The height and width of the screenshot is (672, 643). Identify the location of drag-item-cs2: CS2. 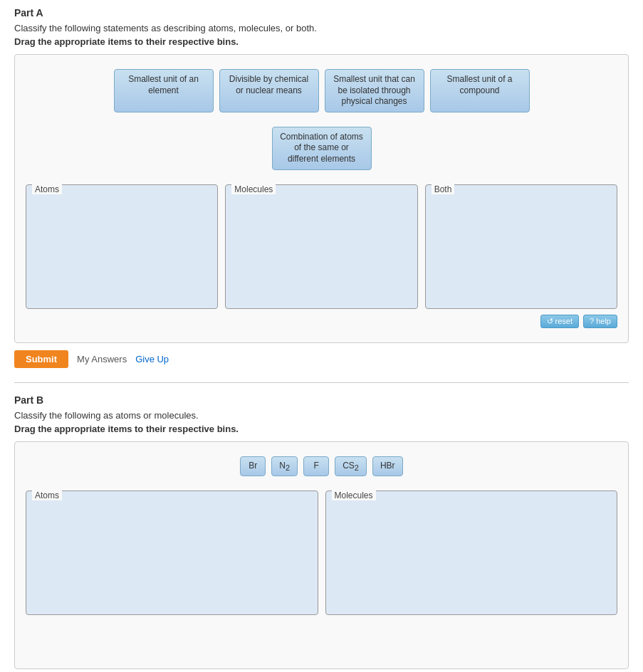
(350, 466).